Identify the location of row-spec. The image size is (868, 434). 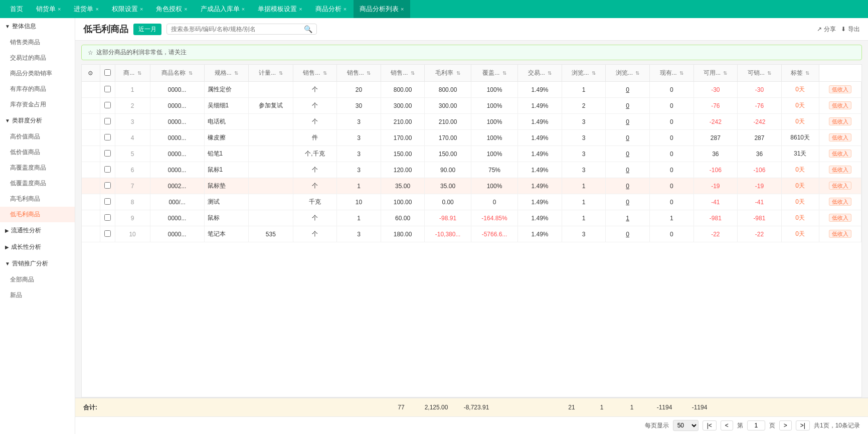
(271, 138).